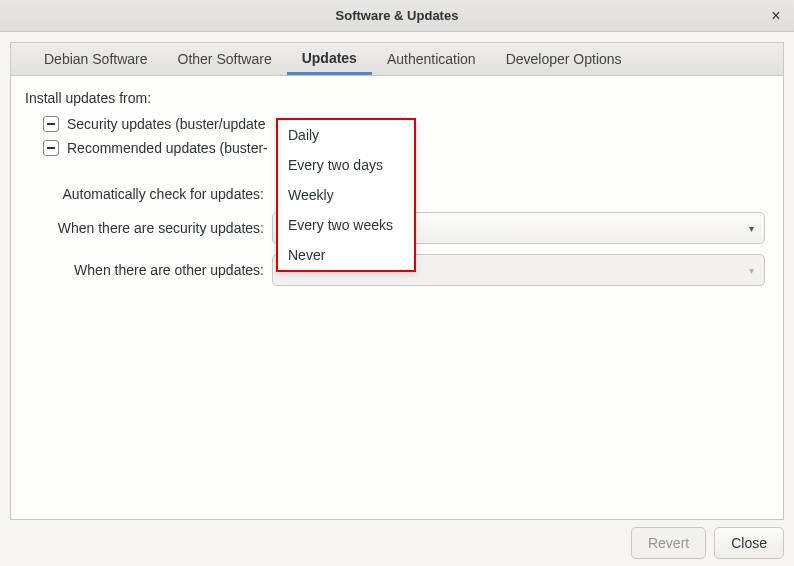 The height and width of the screenshot is (566, 794). Describe the element at coordinates (168, 148) in the screenshot. I see `check-label: Recommended updates (buster-` at that location.